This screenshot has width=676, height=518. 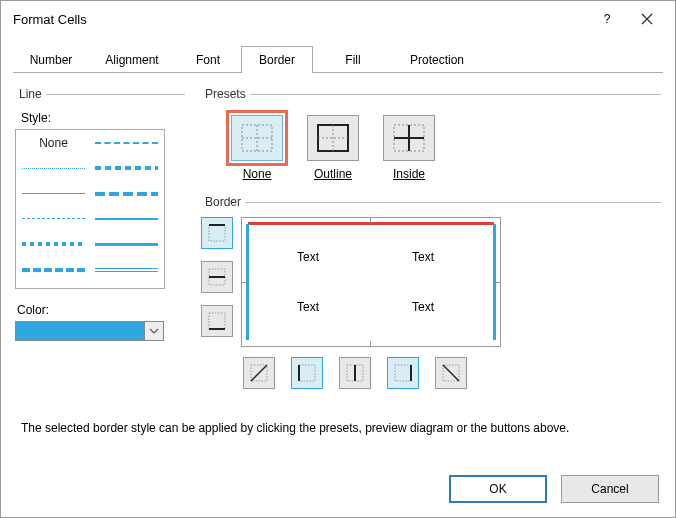 I want to click on border-top-icon, so click(x=217, y=233).